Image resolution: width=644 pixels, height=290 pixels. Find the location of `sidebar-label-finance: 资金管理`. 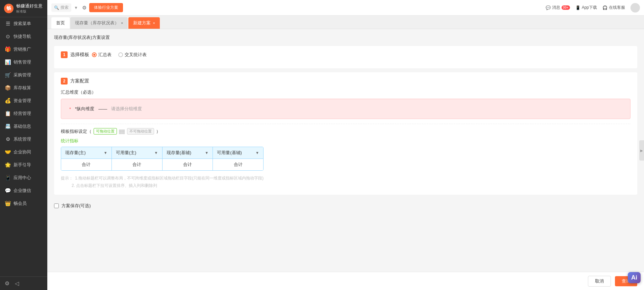

sidebar-label-finance: 资金管理 is located at coordinates (22, 101).